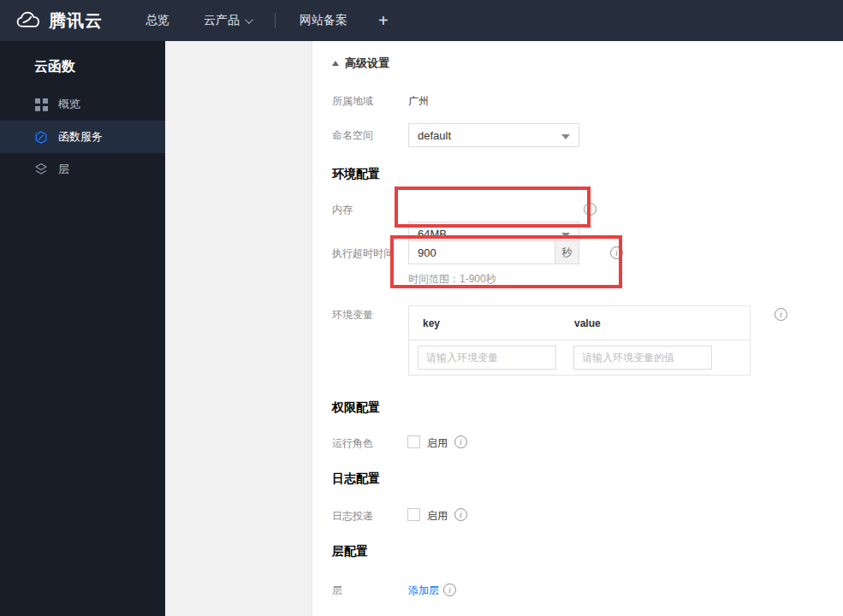 This screenshot has width=843, height=616. I want to click on memory-label: 内存, so click(342, 210).